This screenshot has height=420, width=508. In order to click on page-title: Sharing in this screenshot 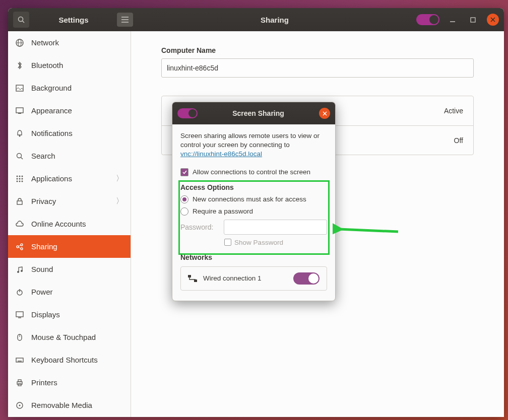, I will do `click(275, 20)`.